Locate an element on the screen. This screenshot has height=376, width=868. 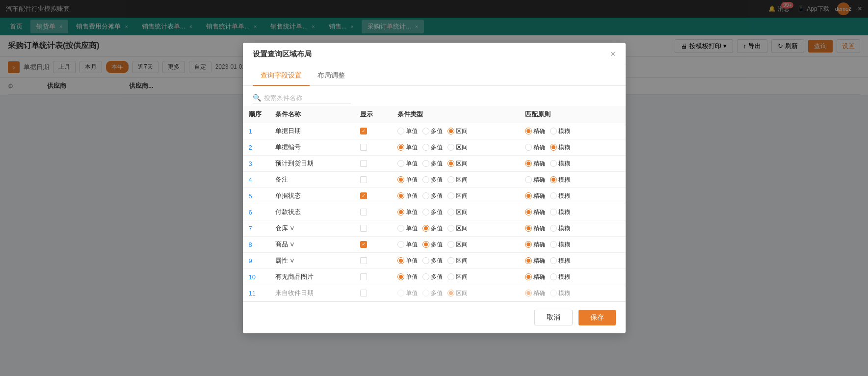
settings-dialog: 设置查询区域布局 × 查询字段设置 布局调整 🔍 is located at coordinates (434, 69).